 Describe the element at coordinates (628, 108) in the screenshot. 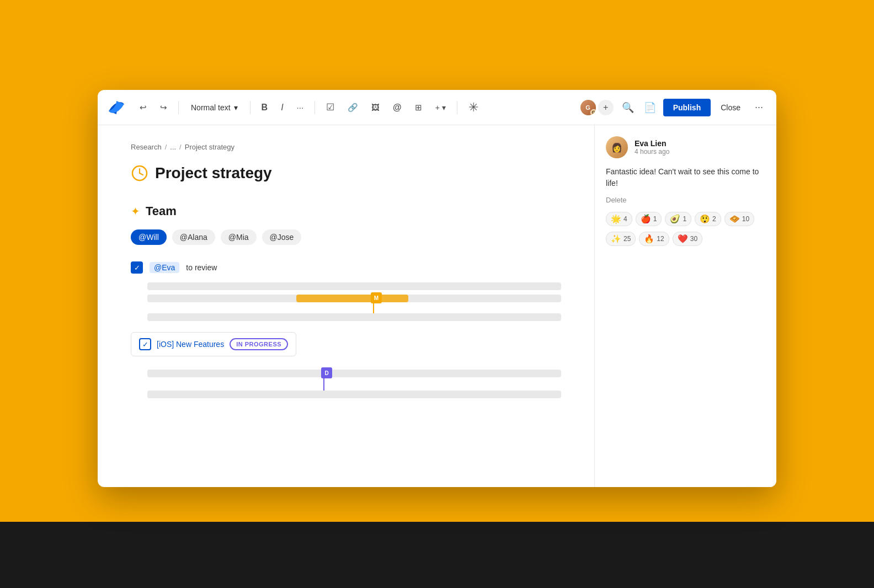

I see `search-button: 🔍` at that location.